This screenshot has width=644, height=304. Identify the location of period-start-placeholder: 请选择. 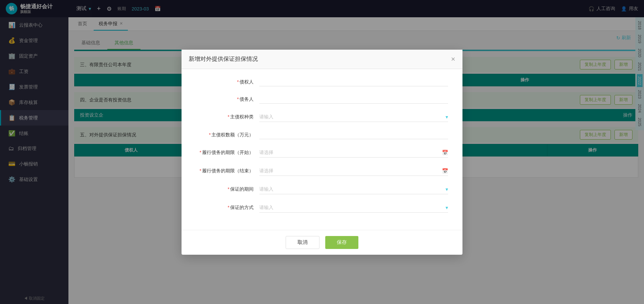
(267, 153).